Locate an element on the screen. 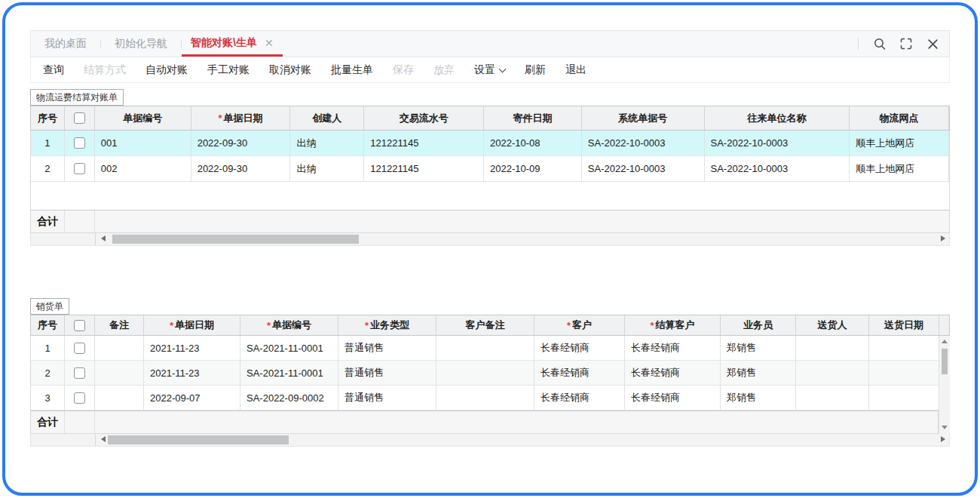  grid1-column-header-4: 创建人 is located at coordinates (327, 118).